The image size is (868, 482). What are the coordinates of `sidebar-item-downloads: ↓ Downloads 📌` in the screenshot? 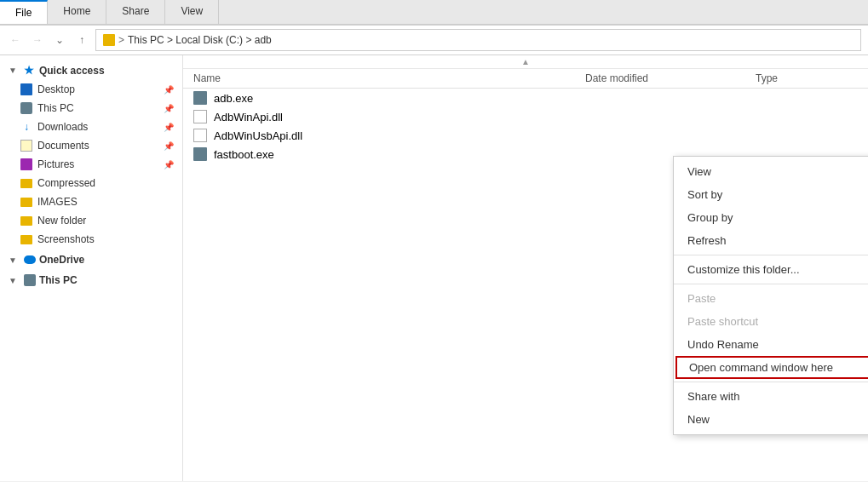 It's located at (91, 127).